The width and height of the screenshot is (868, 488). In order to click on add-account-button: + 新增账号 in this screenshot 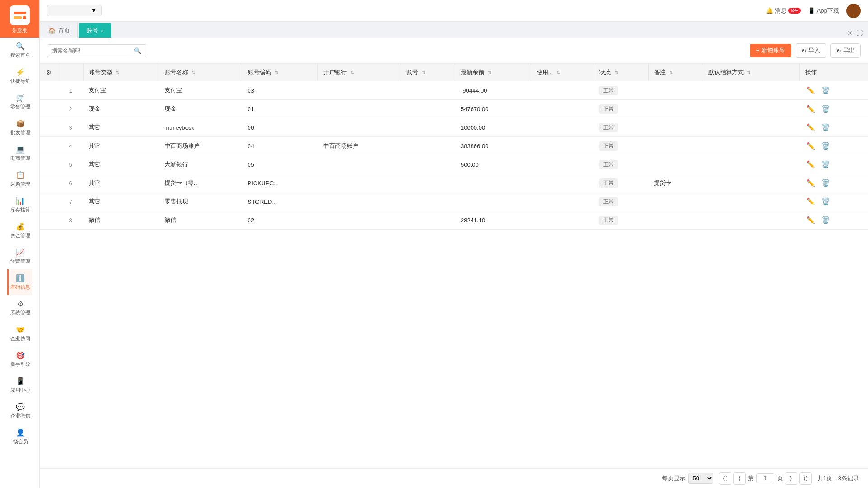, I will do `click(770, 51)`.